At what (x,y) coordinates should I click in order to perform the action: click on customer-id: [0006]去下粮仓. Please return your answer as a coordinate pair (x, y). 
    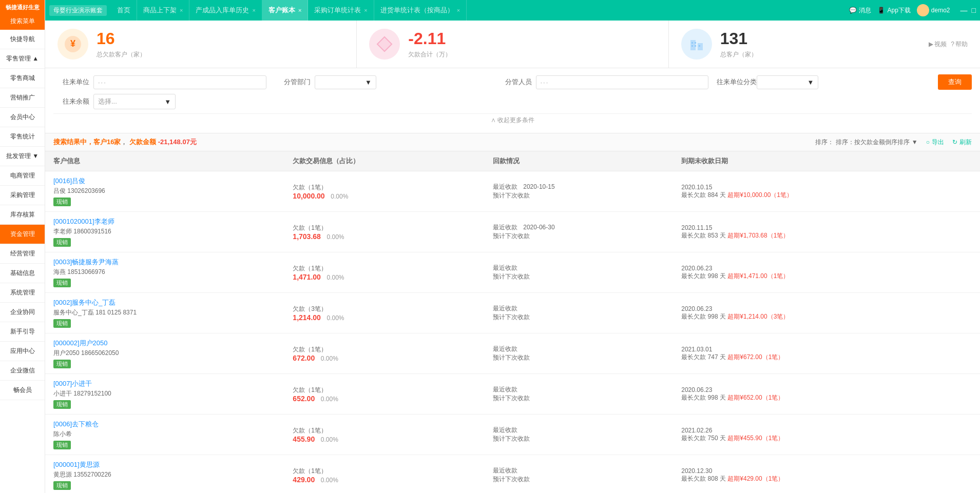
    Looking at the image, I should click on (165, 424).